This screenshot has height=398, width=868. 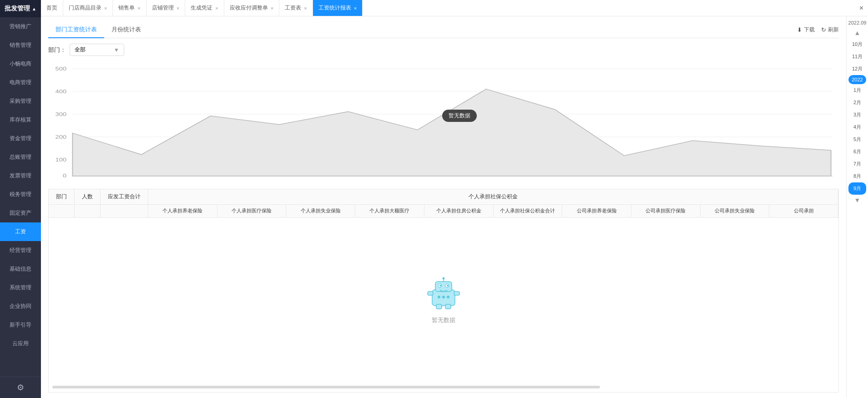 I want to click on sidebar-item-采购管理: 采购管理, so click(x=20, y=101).